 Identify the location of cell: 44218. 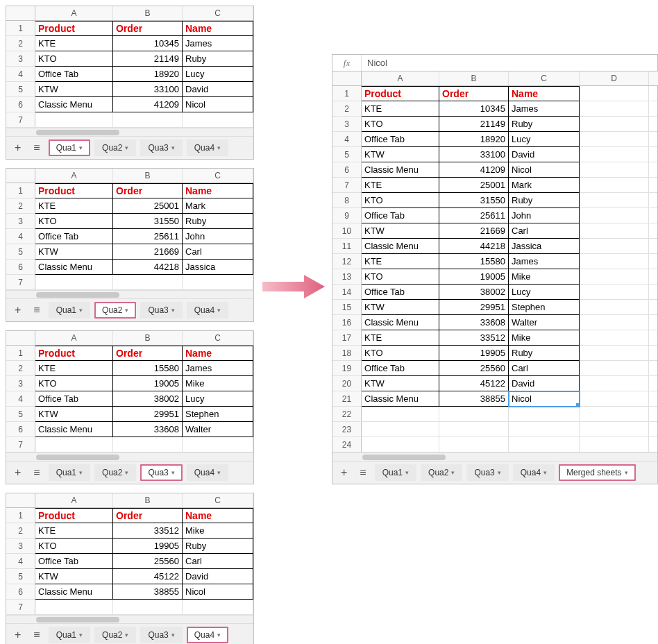
(474, 246).